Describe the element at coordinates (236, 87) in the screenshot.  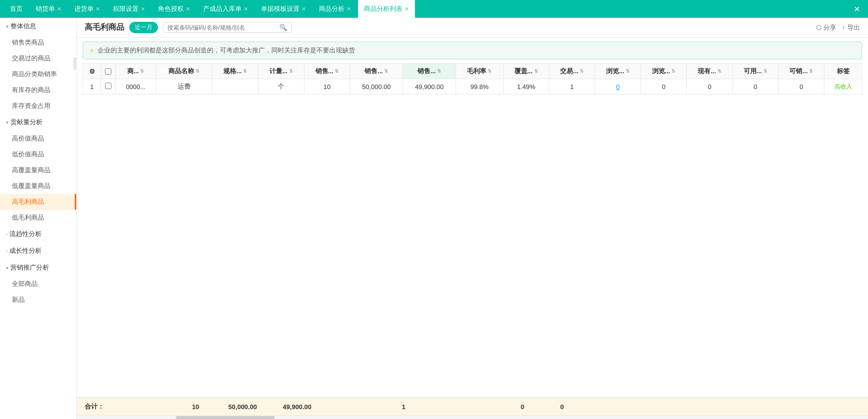
I see `cell-spec` at that location.